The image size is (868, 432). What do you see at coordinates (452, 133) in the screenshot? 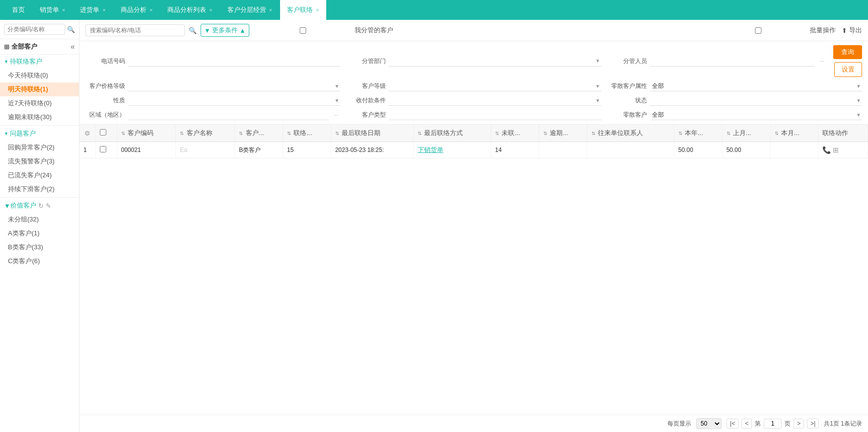
I see `col-last-method: ⇅ 最后联络方式` at bounding box center [452, 133].